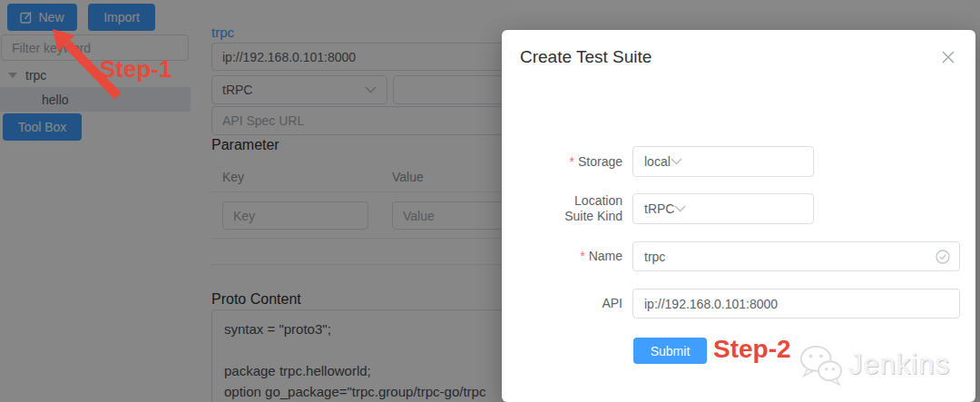 The height and width of the screenshot is (402, 980). What do you see at coordinates (136, 69) in the screenshot?
I see `step1-annotation: Step-1` at bounding box center [136, 69].